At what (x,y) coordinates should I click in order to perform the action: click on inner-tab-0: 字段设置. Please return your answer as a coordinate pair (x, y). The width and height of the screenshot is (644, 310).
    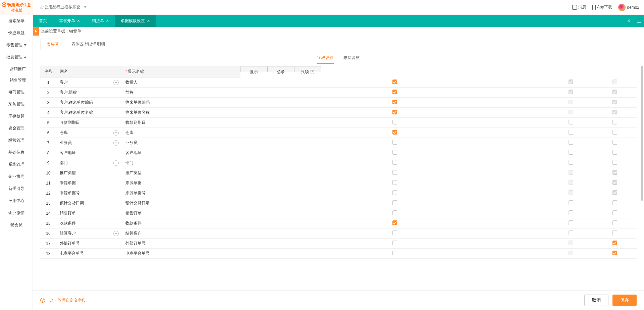
    Looking at the image, I should click on (325, 59).